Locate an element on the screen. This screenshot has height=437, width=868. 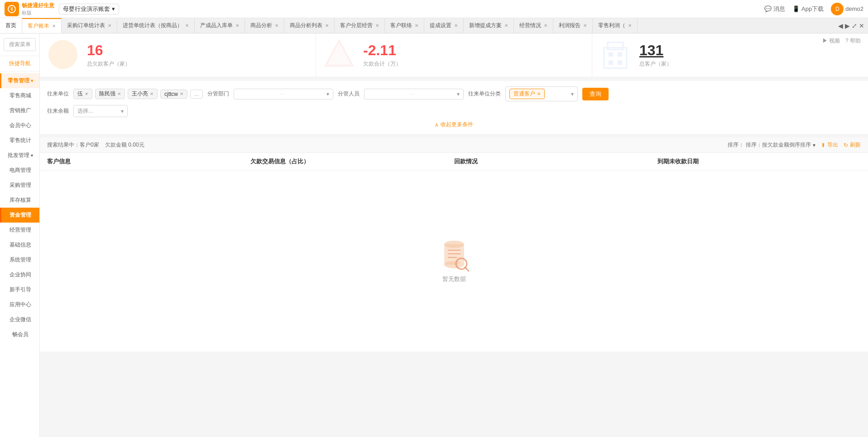
sidebar-item-wholesale: 批发管理 ▾ is located at coordinates (20, 156).